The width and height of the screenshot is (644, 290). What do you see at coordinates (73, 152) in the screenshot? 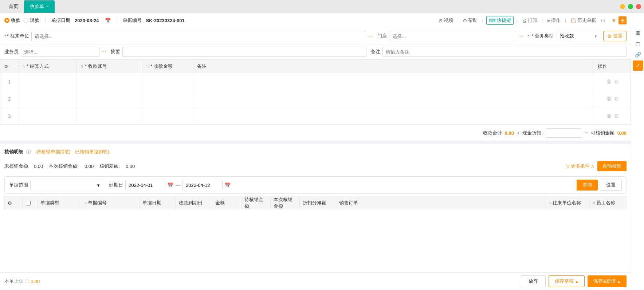
I see `reconcile-tabs: 待核销单据(0笔) 已核销单据(0笔)` at bounding box center [73, 152].